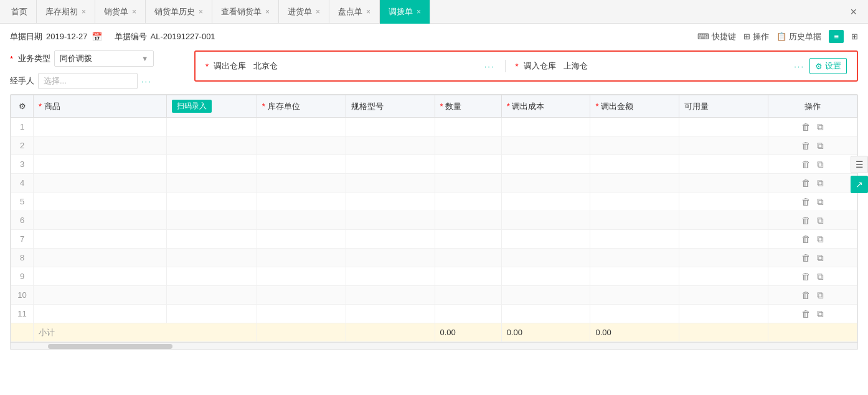 Image resolution: width=868 pixels, height=395 pixels. I want to click on tab-close-inventory-init: ×, so click(83, 12).